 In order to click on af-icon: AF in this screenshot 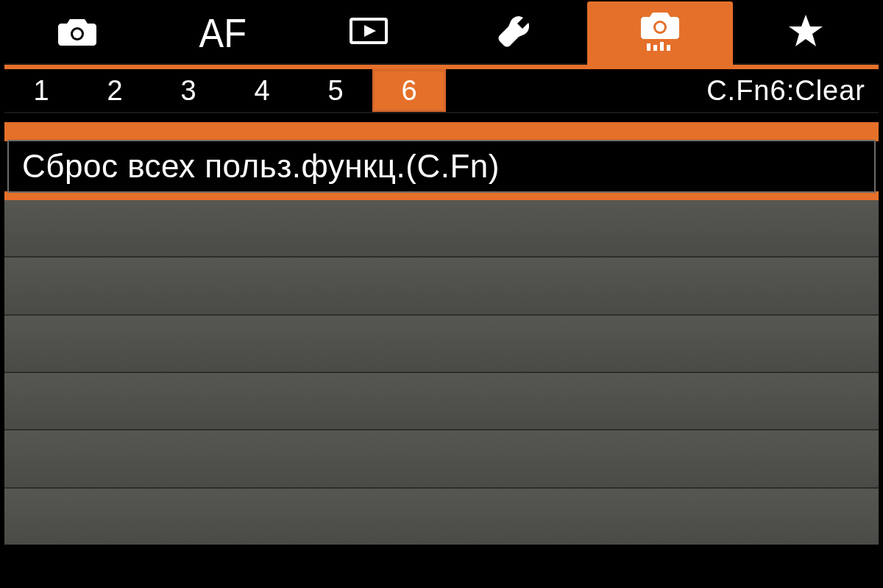, I will do `click(223, 32)`.